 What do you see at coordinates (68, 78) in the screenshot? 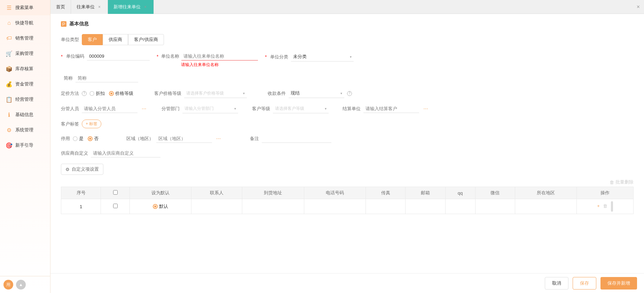
I see `abbr-label: 简称` at bounding box center [68, 78].